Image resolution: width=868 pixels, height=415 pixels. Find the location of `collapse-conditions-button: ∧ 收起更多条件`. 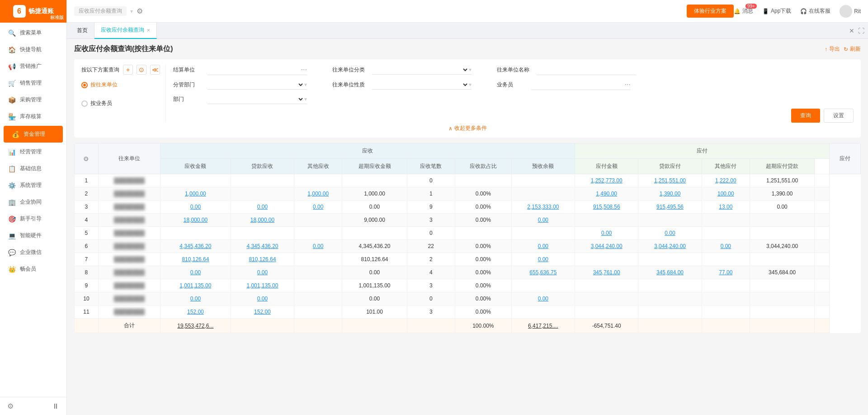

collapse-conditions-button: ∧ 收起更多条件 is located at coordinates (467, 129).